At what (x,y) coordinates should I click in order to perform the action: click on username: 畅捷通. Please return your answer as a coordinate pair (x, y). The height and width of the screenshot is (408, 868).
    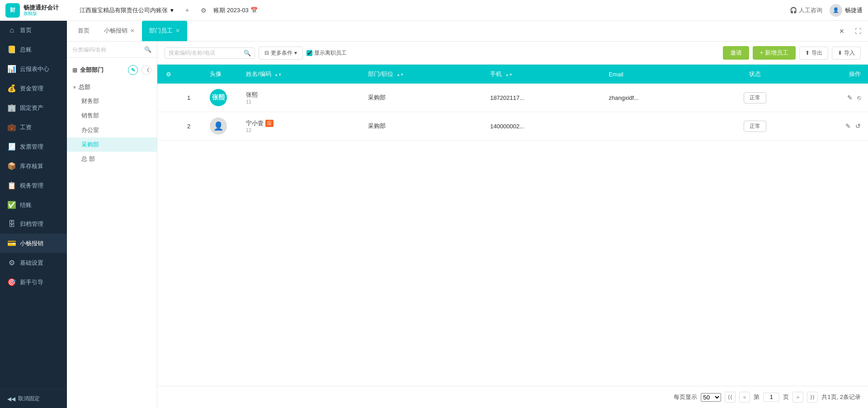
    Looking at the image, I should click on (854, 10).